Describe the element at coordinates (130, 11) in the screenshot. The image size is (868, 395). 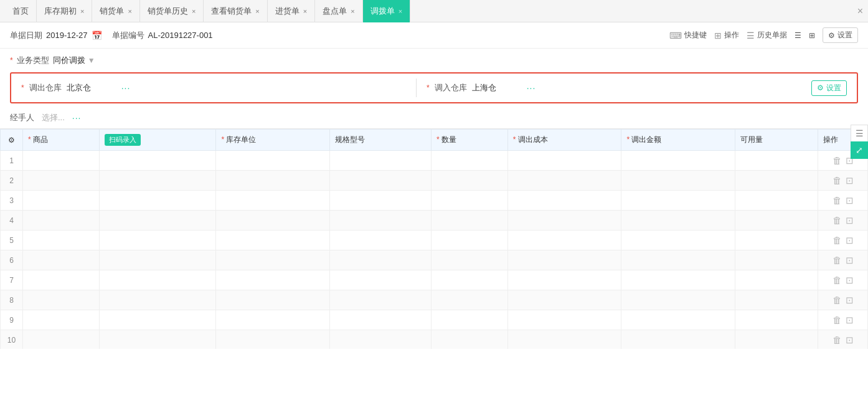
I see `tab-close-sales-order: ×` at that location.